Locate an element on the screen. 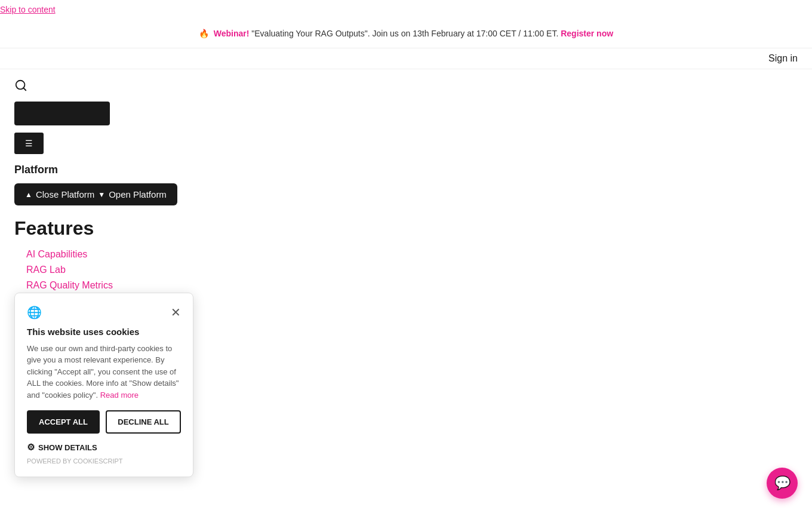 Image resolution: width=812 pixels, height=513 pixels. features-heading: Features is located at coordinates (406, 228).